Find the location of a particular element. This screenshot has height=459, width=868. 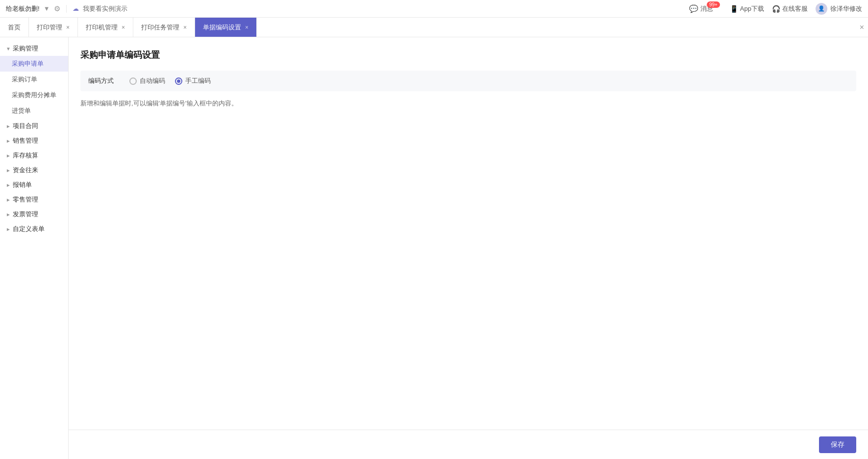

top-bar-left: 给老板勿删! ▼ ⚙ ☁ 我要看实例演示 is located at coordinates (67, 9).